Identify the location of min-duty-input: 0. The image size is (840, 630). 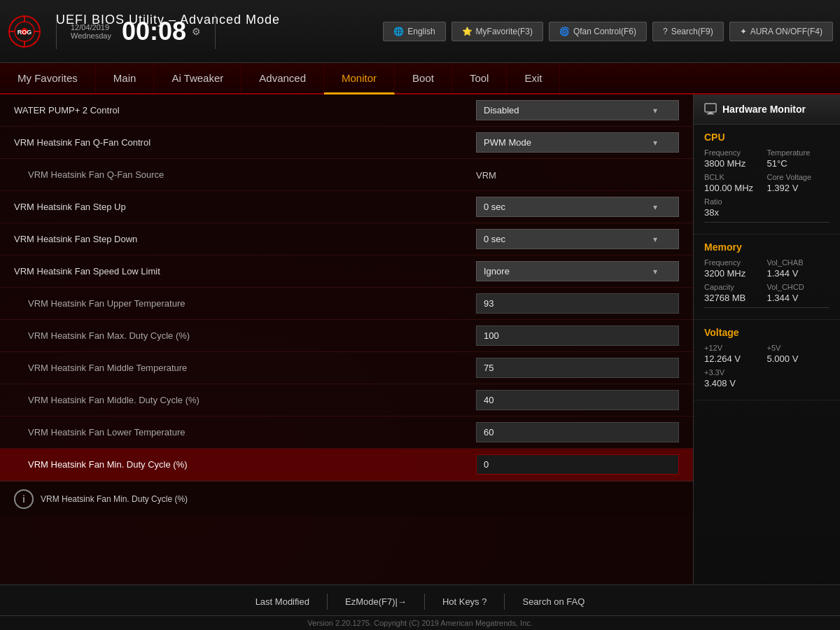
(578, 465).